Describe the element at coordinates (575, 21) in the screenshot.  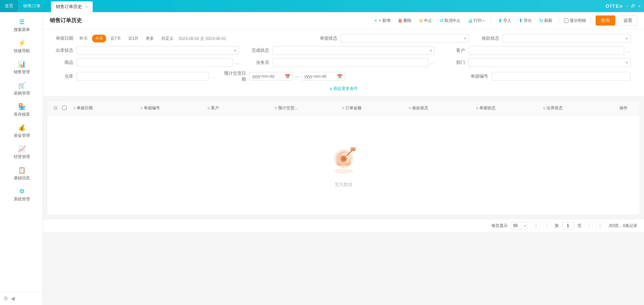
I see `show-detail-checkbox-label: 显示明细` at that location.